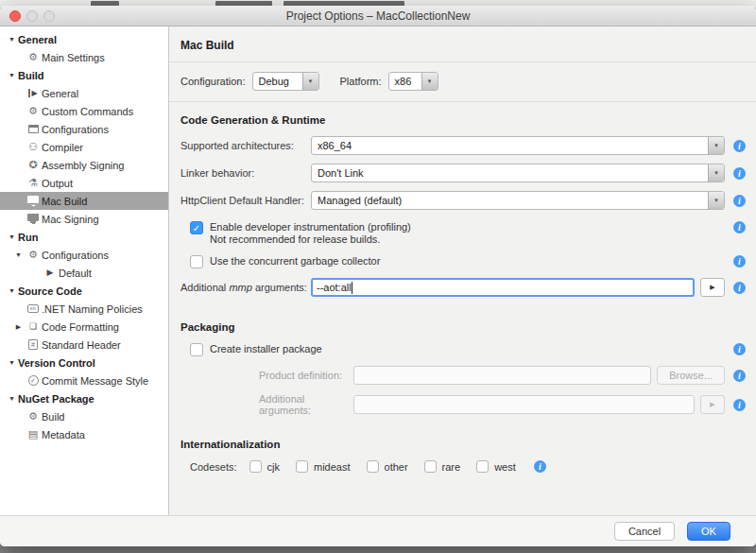 The width and height of the screenshot is (756, 553). Describe the element at coordinates (84, 272) in the screenshot. I see `sidebar-item-default: ▶Default` at that location.